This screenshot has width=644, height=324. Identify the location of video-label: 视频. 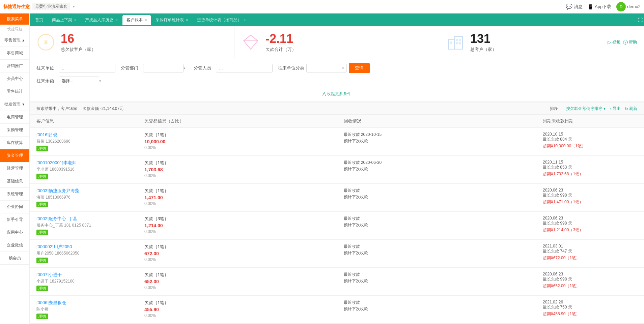
(616, 42).